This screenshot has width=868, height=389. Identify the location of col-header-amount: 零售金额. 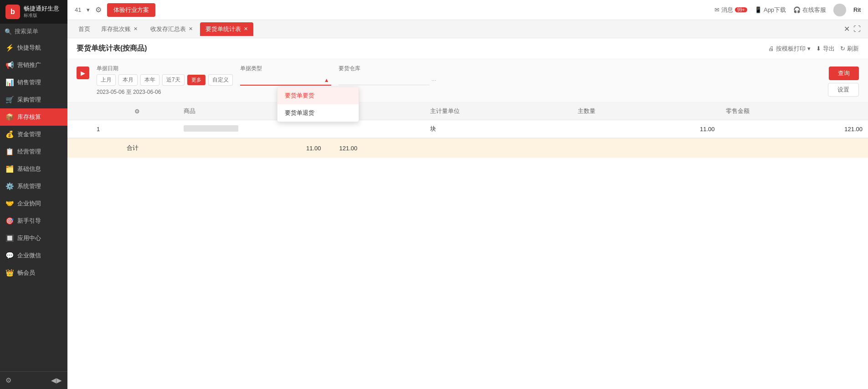
(794, 111).